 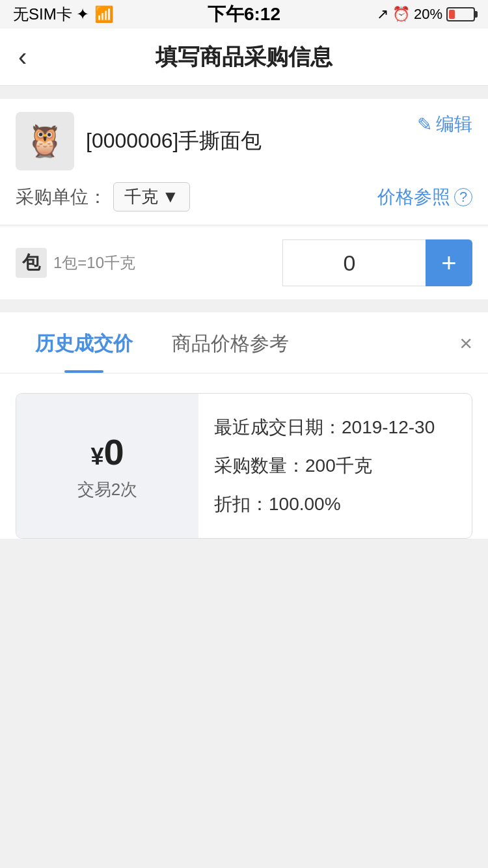 I want to click on price-ref-label: 价格参照, so click(x=414, y=197).